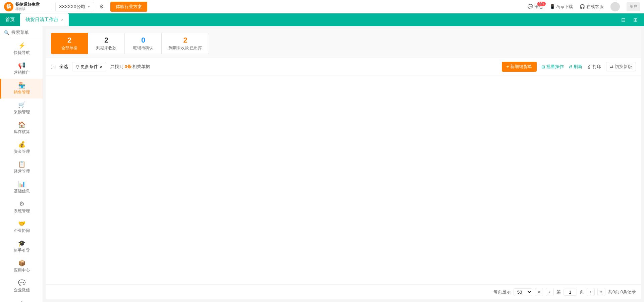 Image resolution: width=644 pixels, height=302 pixels. I want to click on close-tab-icon: ×, so click(62, 20).